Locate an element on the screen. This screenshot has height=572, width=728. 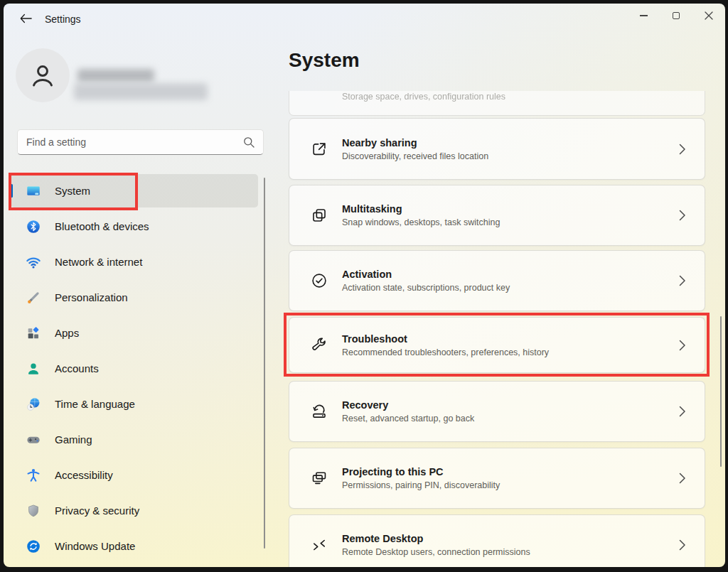
gaming-icon is located at coordinates (33, 440).